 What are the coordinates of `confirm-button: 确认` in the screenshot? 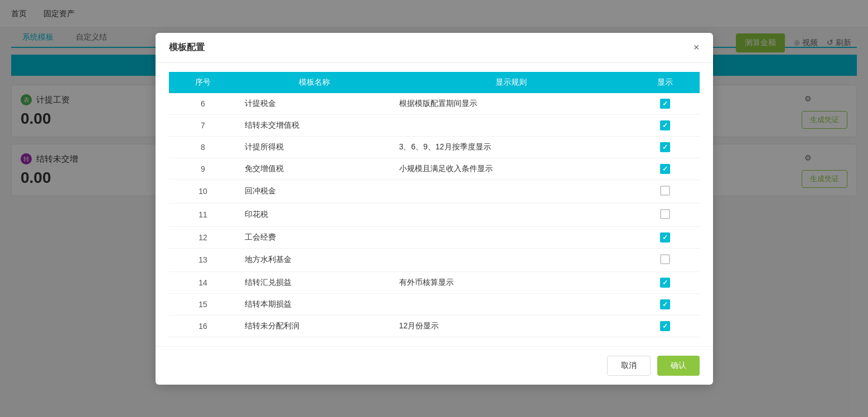 It's located at (678, 366).